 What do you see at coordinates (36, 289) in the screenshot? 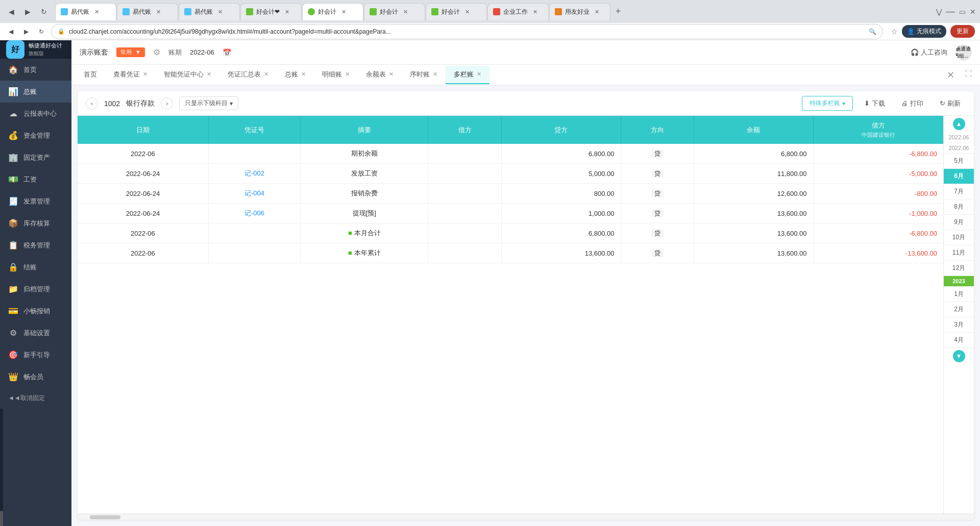
I see `sidebar-item-archive: 📁 归档管理` at bounding box center [36, 289].